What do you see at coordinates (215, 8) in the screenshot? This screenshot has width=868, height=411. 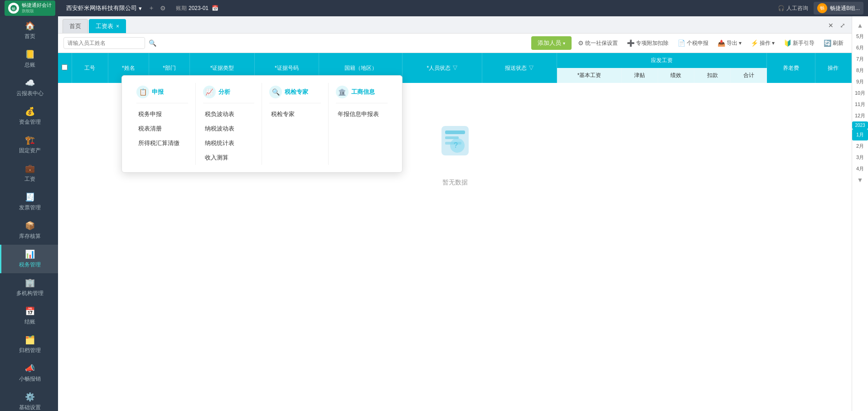 I see `calendar-icon: 📅` at bounding box center [215, 8].